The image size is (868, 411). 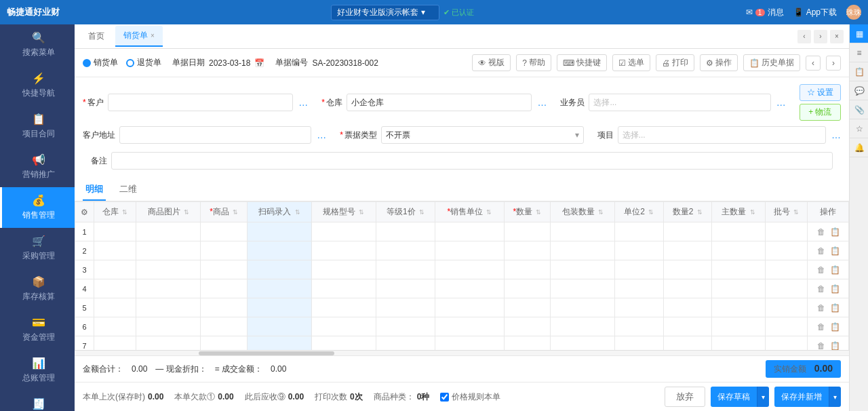 I want to click on tab-close-icon: ×, so click(x=153, y=35).